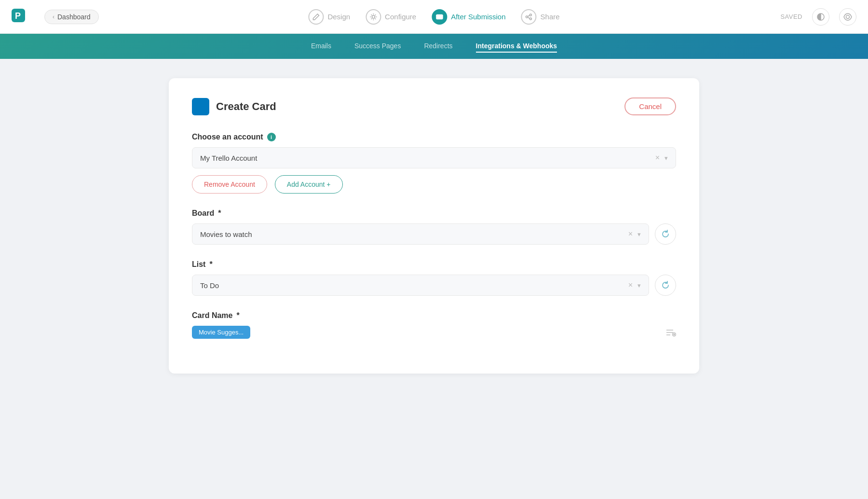 The height and width of the screenshot is (499, 868). I want to click on back-chevron-icon: ‹, so click(54, 17).